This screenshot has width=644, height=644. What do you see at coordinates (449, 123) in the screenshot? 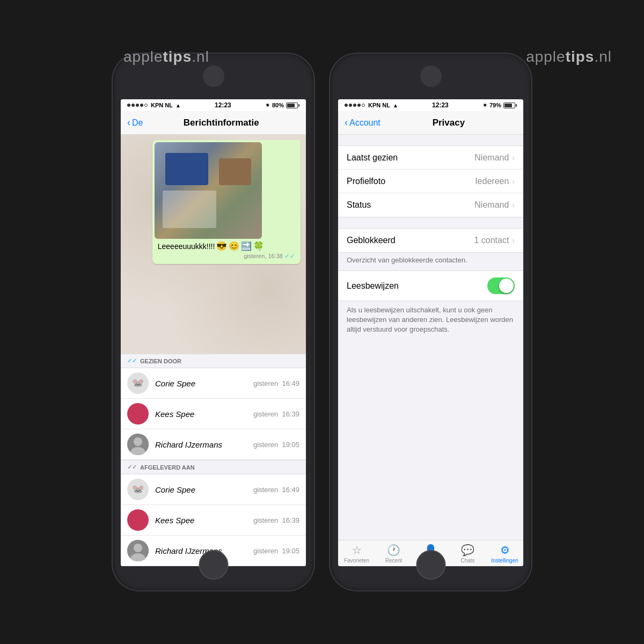
I see `nav-title-right: Privacy` at bounding box center [449, 123].